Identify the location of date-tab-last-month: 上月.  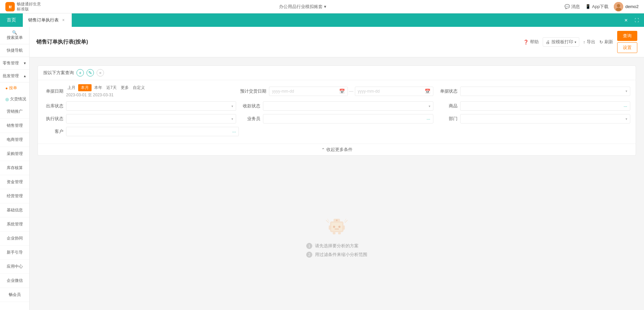
(71, 88).